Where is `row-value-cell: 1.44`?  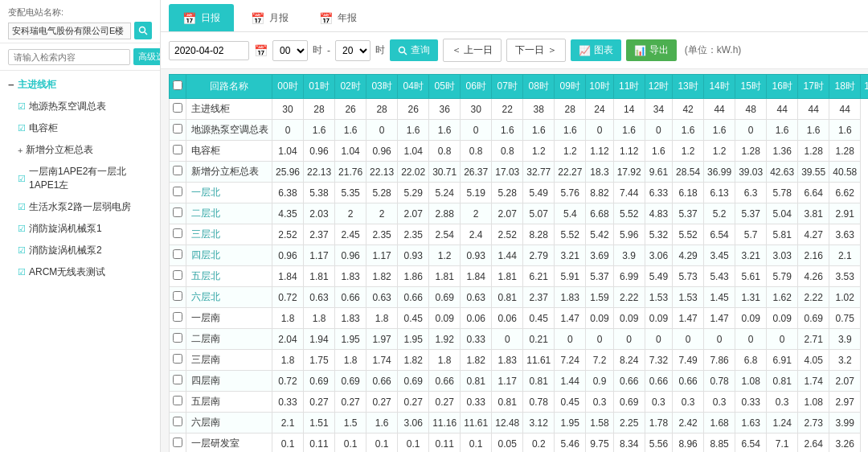
row-value-cell: 1.44 is located at coordinates (571, 381).